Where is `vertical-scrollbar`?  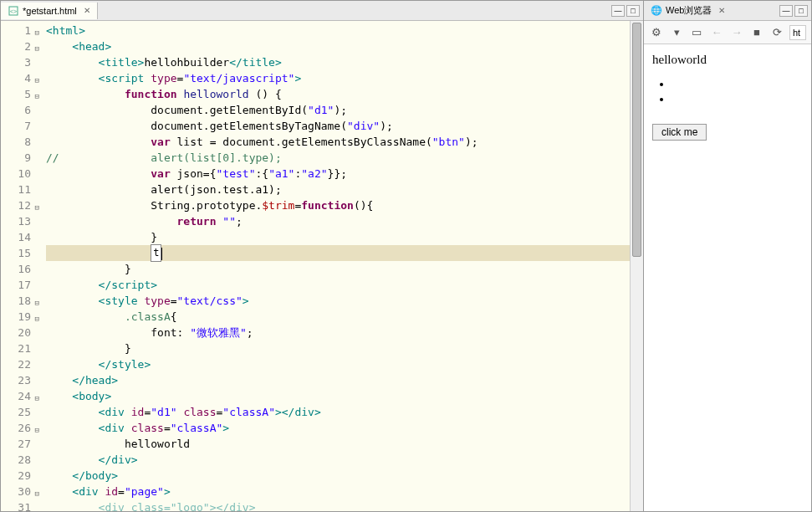 vertical-scrollbar is located at coordinates (636, 266).